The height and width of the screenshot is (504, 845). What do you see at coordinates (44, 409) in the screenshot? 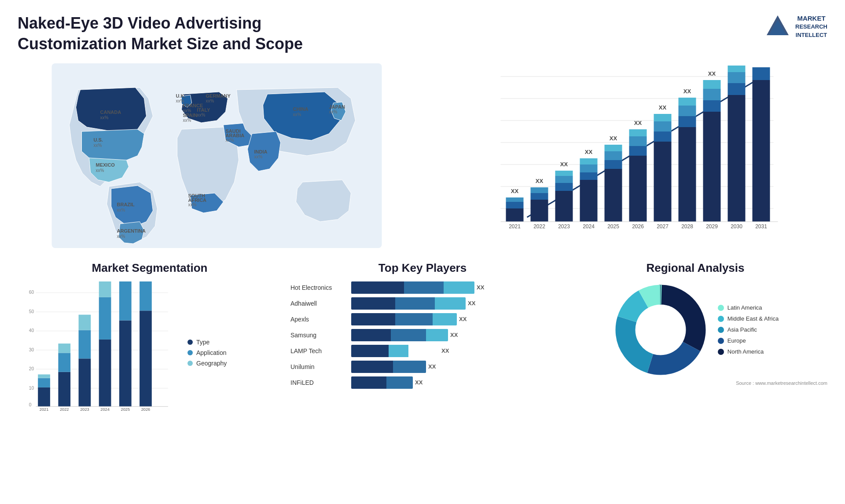
I see `svg-text: 2021` at bounding box center [44, 409].